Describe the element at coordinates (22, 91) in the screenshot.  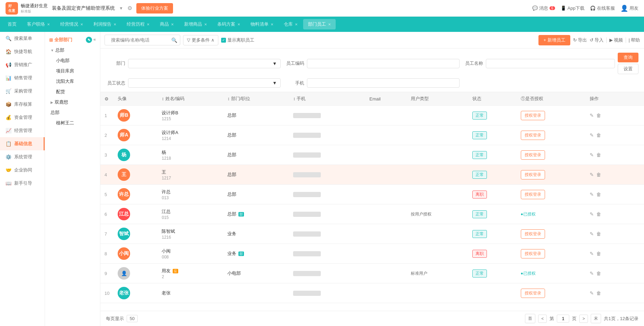
I see `sidebar-item-采购管理: 🛒采购管理` at that location.